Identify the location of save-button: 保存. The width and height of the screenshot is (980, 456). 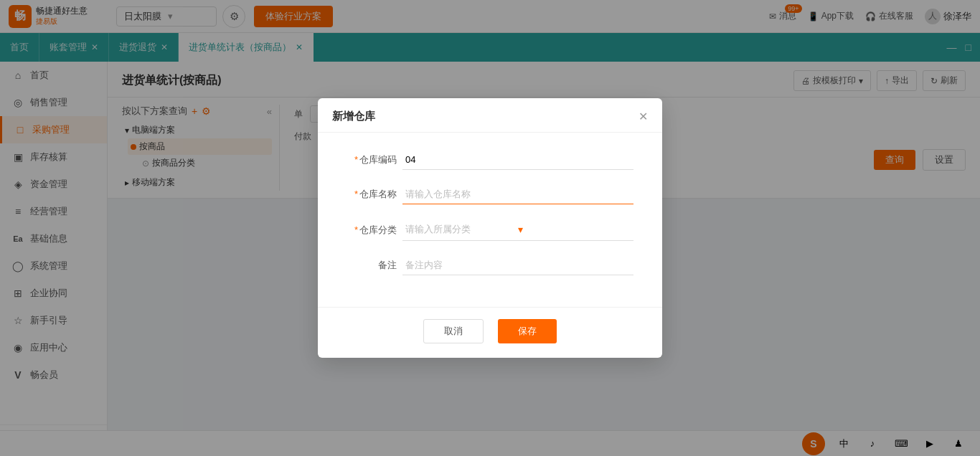
(527, 331).